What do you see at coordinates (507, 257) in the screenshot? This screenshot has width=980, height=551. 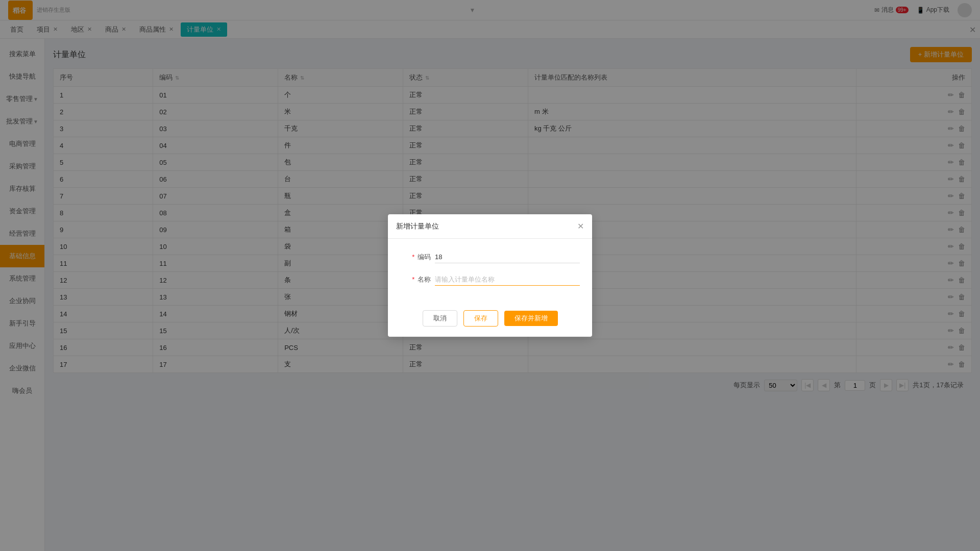 I see `code-input` at bounding box center [507, 257].